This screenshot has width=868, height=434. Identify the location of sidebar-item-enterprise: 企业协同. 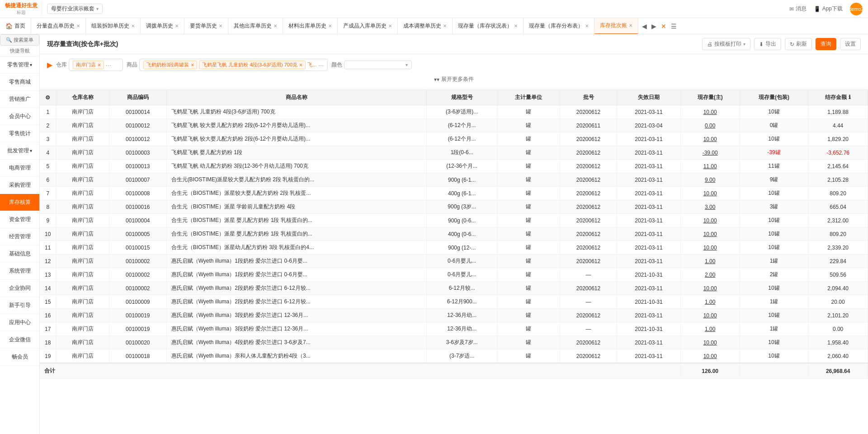
(20, 288).